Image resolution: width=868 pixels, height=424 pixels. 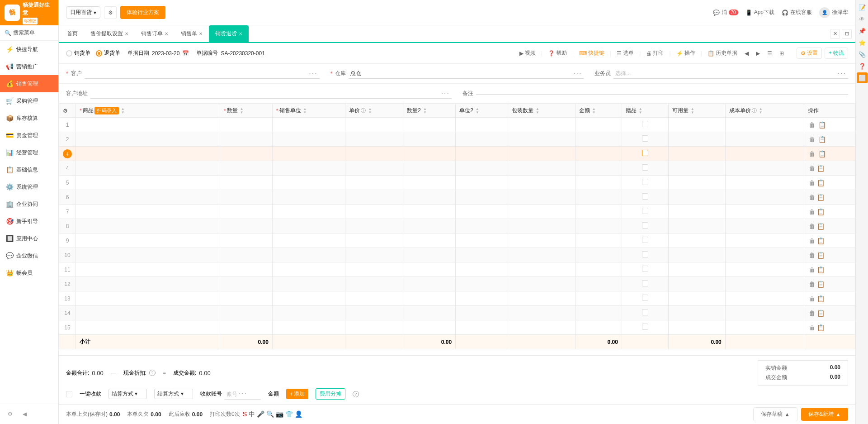 What do you see at coordinates (29, 67) in the screenshot?
I see `sidebar-item-marketing: 📢 营销推广` at bounding box center [29, 67].